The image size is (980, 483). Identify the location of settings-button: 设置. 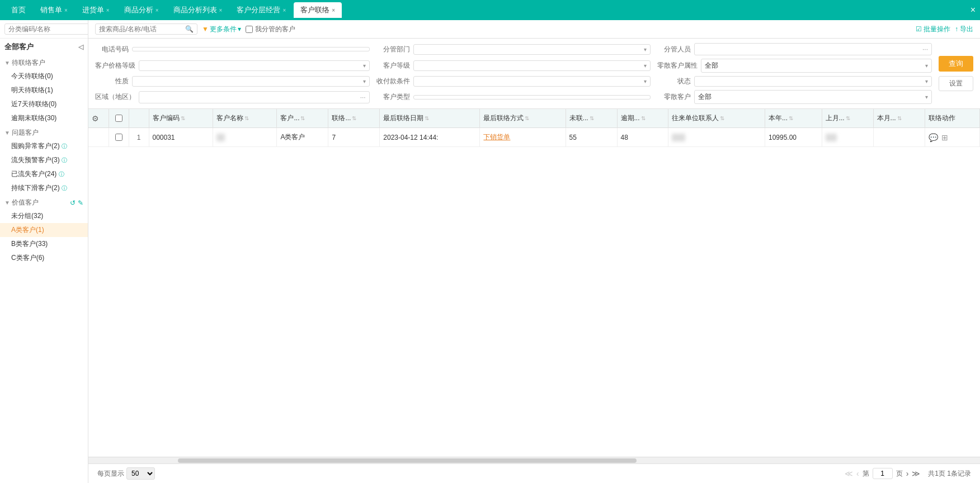
(956, 84).